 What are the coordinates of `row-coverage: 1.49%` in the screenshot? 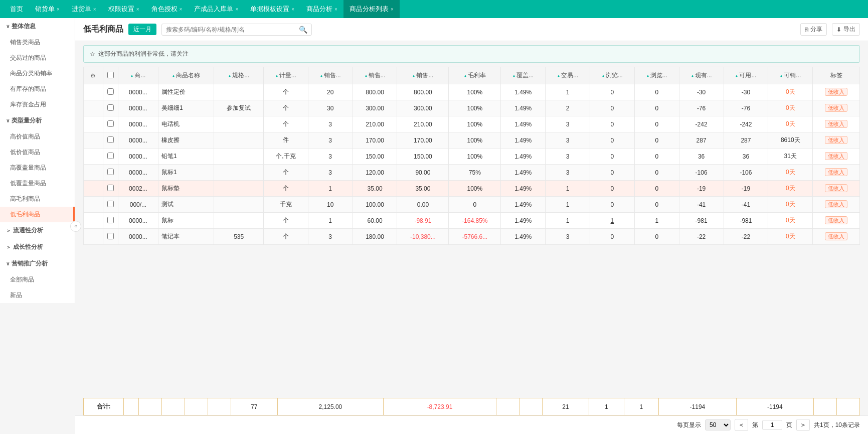 It's located at (524, 205).